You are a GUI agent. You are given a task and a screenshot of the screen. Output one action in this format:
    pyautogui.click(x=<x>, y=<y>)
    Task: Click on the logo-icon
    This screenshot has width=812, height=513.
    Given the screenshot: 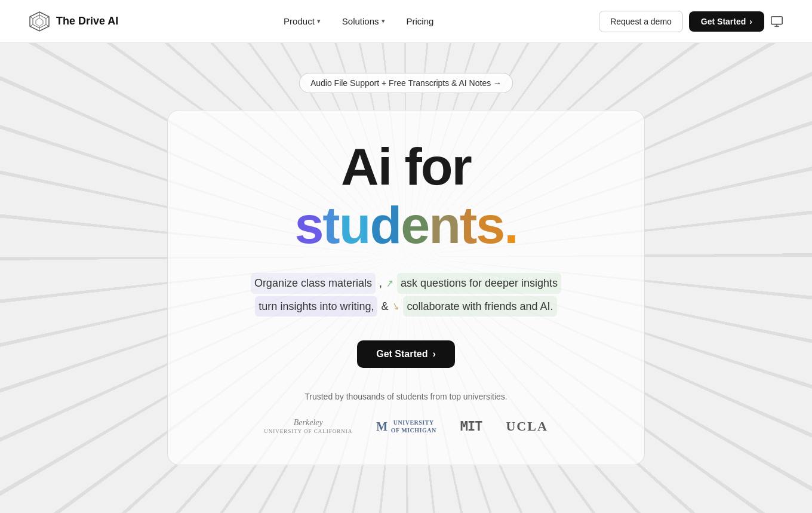 What is the action you would take?
    pyautogui.click(x=39, y=21)
    